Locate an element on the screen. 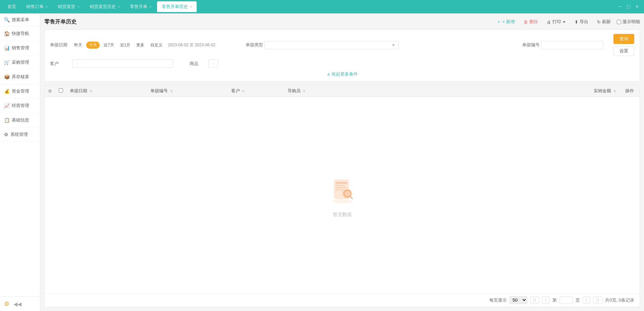  col-no: 单据编号 ⇅ is located at coordinates (187, 91).